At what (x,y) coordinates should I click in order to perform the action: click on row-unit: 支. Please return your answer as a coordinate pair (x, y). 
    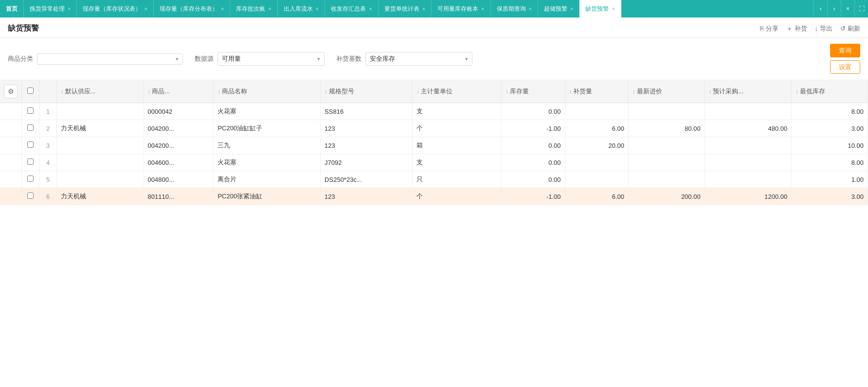
    Looking at the image, I should click on (457, 112).